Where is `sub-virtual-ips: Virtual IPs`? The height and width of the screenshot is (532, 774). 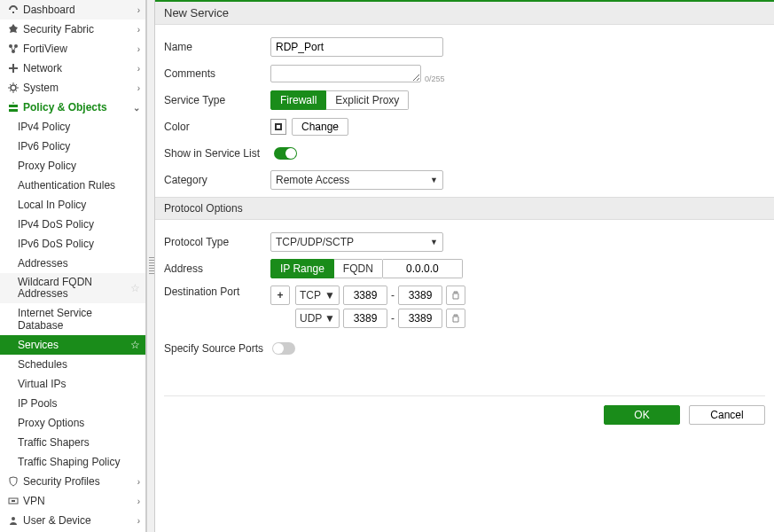
sub-virtual-ips: Virtual IPs is located at coordinates (73, 384).